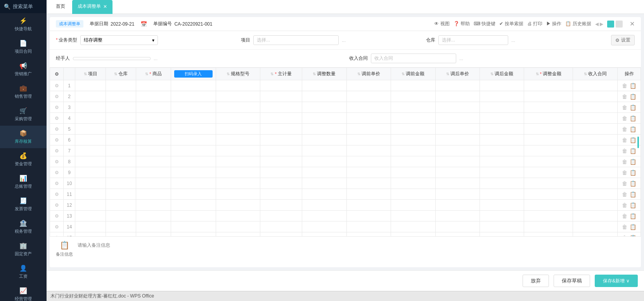 Image resolution: width=644 pixels, height=301 pixels. What do you see at coordinates (23, 182) in the screenshot?
I see `sidebar-item-ledger: 📊 总账管理` at bounding box center [23, 182].